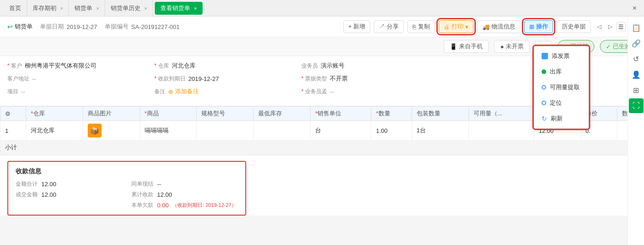 The height and width of the screenshot is (245, 644). What do you see at coordinates (111, 131) in the screenshot?
I see `row-product-img: 📦` at bounding box center [111, 131].